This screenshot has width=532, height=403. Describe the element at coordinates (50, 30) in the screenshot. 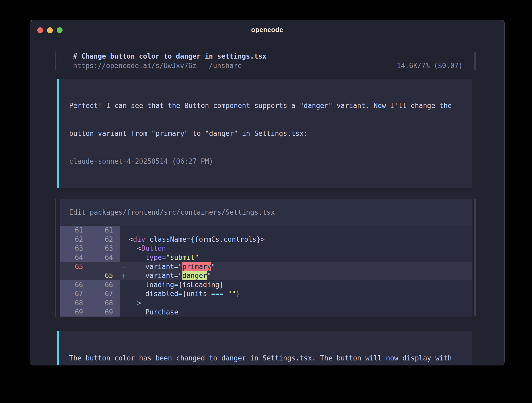

I see `traffic-lights` at that location.